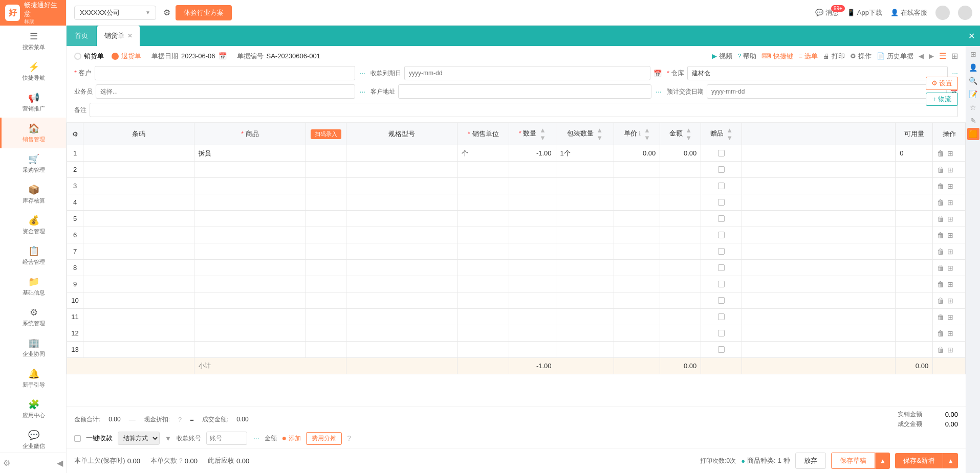 This screenshot has height=473, width=980. I want to click on sidebar-item-ops-mgmt: 📋 经营管理, so click(33, 256).